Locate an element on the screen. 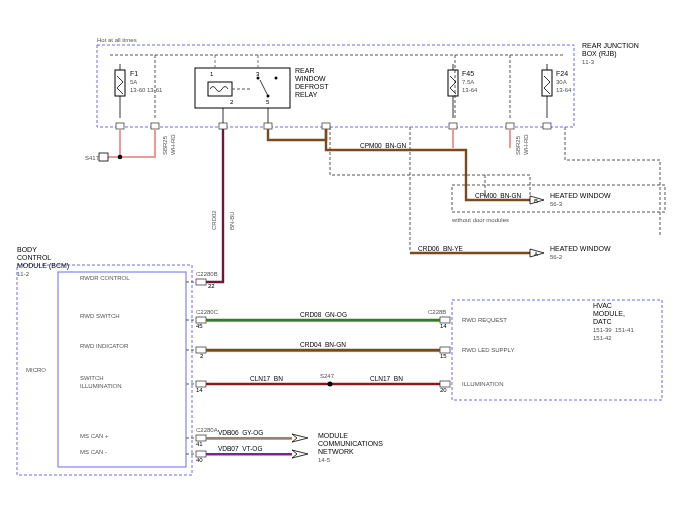 This screenshot has height=518, width=700. svg-text: NETWORK is located at coordinates (336, 452).